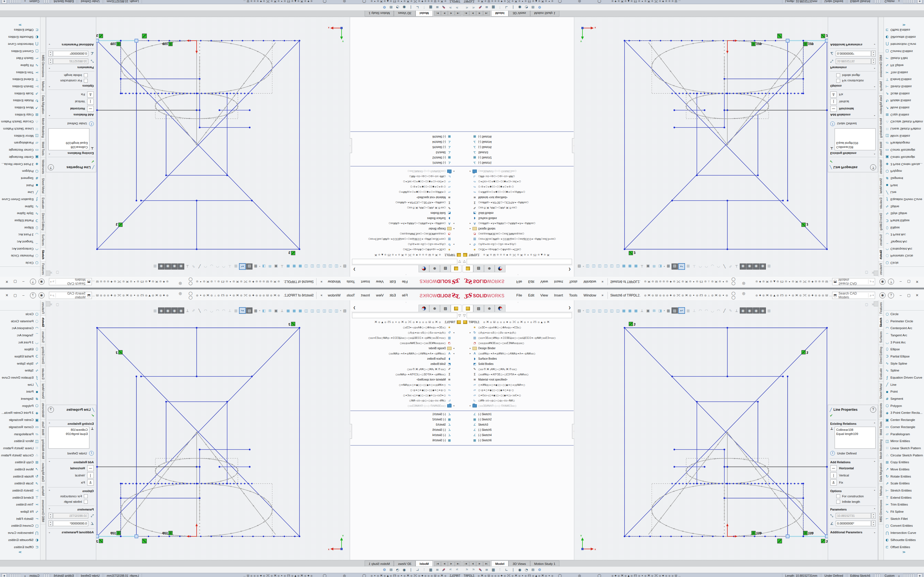 The width and height of the screenshot is (924, 577). What do you see at coordinates (406, 275) in the screenshot?
I see `pane-splitter-handle: ◦` at bounding box center [406, 275].